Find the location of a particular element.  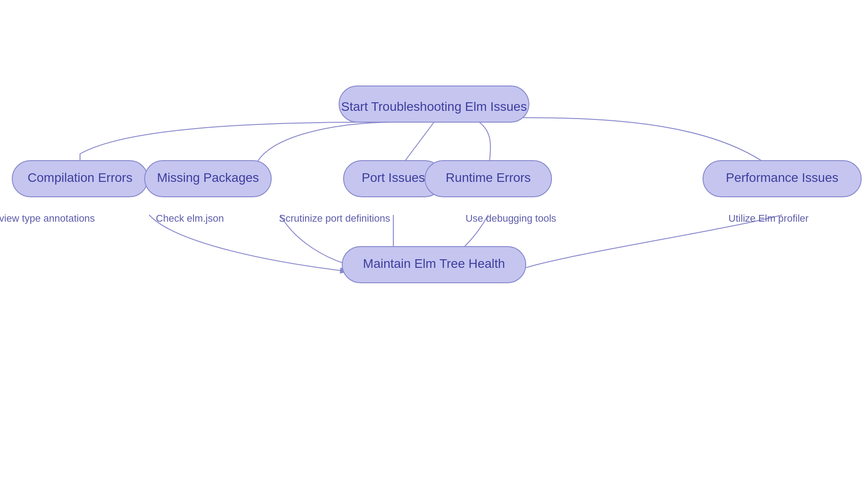

node-maintain-label: Maintain Elm Tree Health is located at coordinates (434, 263).